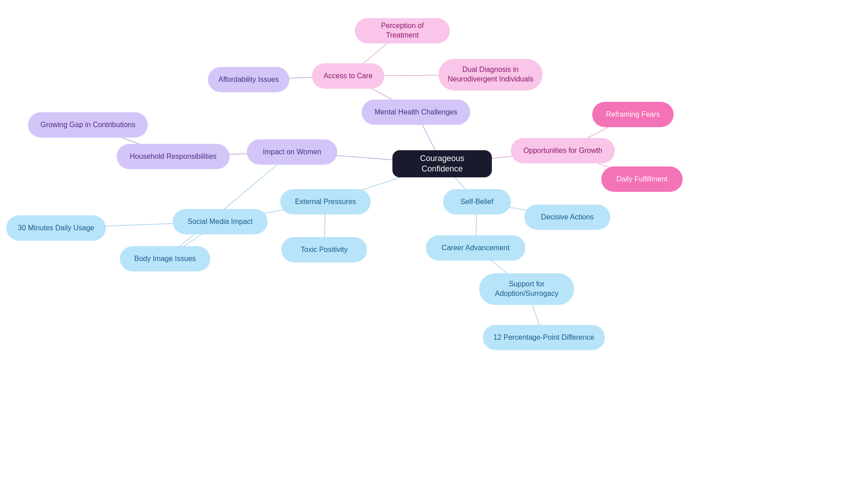  What do you see at coordinates (249, 80) in the screenshot?
I see `node-affordability: Affordability Issues` at bounding box center [249, 80].